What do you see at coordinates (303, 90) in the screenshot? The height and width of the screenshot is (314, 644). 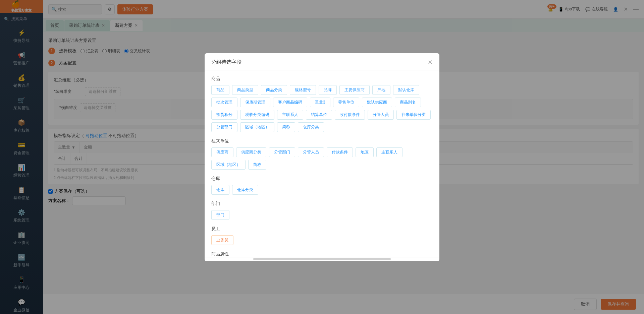 I see `tag-goods-3: 规格型号` at bounding box center [303, 90].